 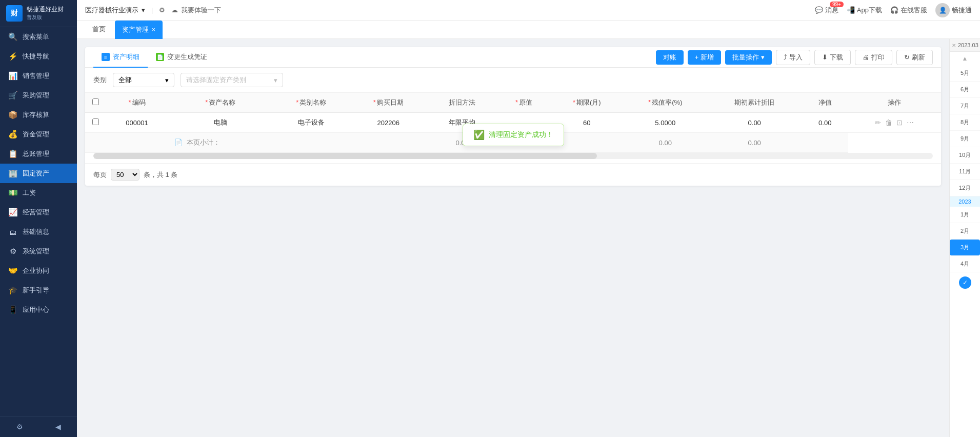 I want to click on messages-btn: 💬 消息 99+, so click(x=827, y=10).